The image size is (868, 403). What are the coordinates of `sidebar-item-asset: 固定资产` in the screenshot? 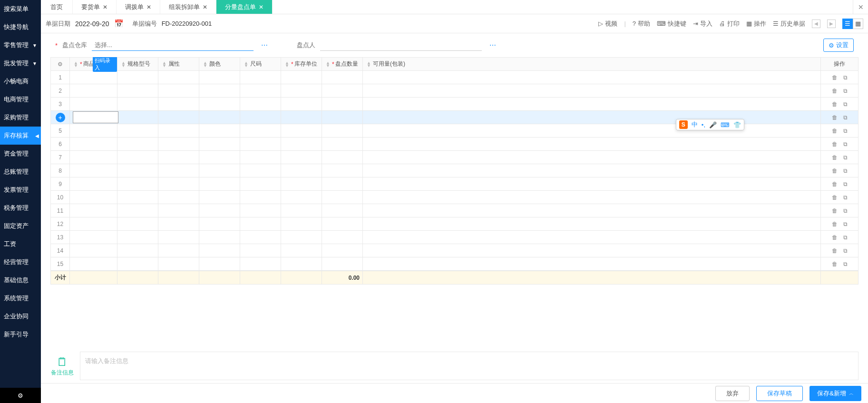 It's located at (20, 226).